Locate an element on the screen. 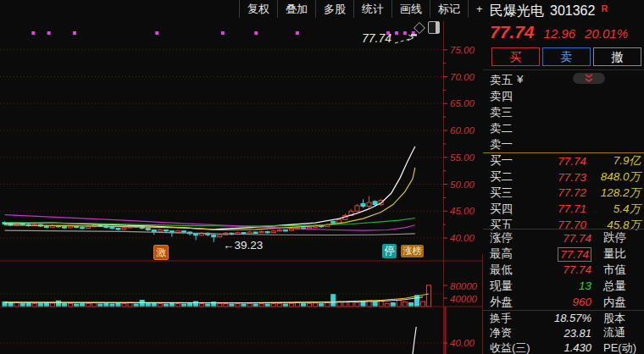 Image resolution: width=644 pixels, height=354 pixels. bid-row-3: 买三 77.72 128.2万 is located at coordinates (564, 193).